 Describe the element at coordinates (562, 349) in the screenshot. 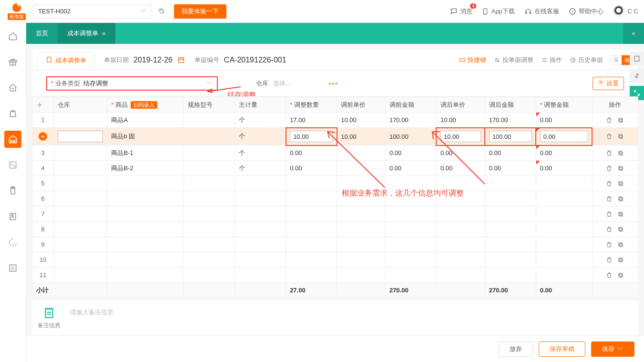

I see `save-draft-button: 保存草稿` at that location.